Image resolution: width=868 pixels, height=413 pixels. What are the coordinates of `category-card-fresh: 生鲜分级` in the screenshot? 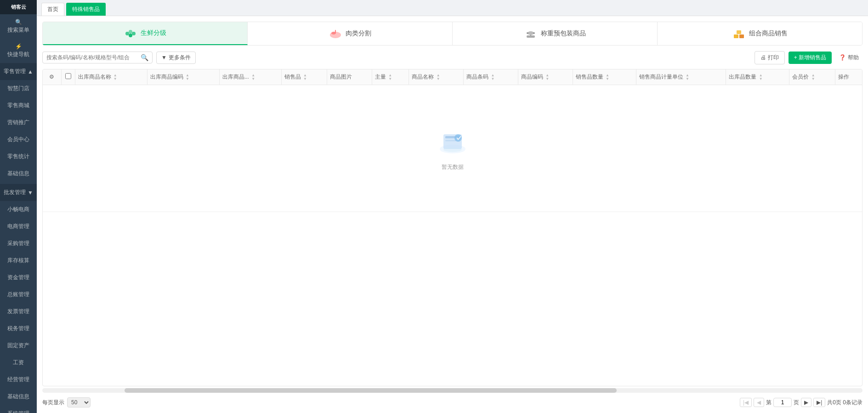 It's located at (145, 34).